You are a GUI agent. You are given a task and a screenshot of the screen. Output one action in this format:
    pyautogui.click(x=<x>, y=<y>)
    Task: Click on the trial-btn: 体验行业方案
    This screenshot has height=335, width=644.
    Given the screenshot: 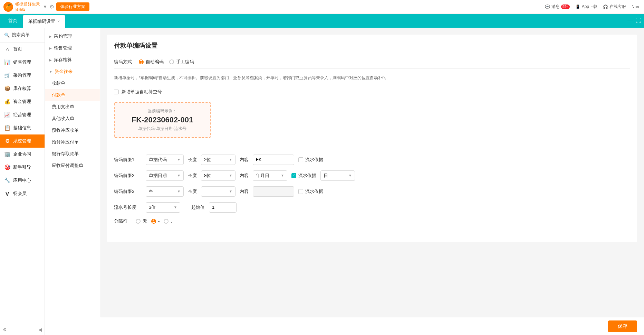 What is the action you would take?
    pyautogui.click(x=73, y=7)
    